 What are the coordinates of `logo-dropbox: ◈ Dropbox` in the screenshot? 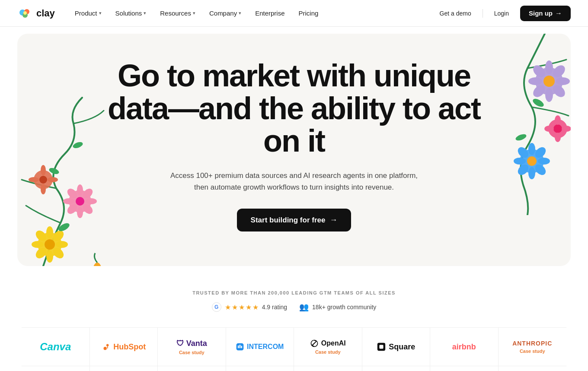 It's located at (464, 369).